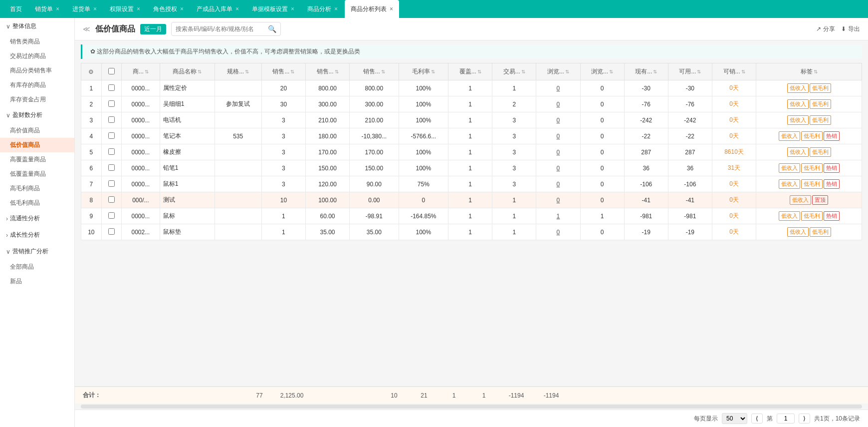 The width and height of the screenshot is (868, 427). I want to click on nav-tab-sales: 销货单 ×, so click(47, 9).